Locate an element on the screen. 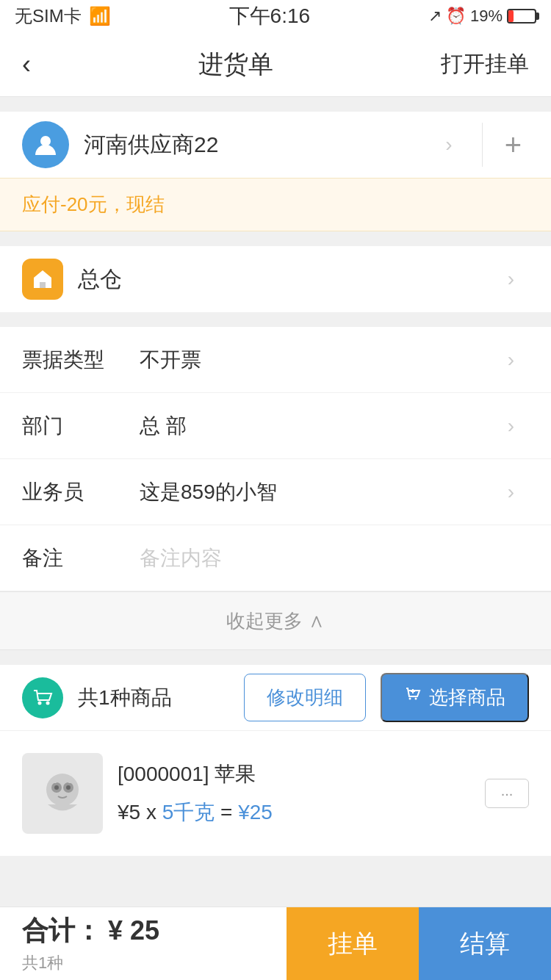 The width and height of the screenshot is (551, 980). warehouse-icon is located at coordinates (43, 279).